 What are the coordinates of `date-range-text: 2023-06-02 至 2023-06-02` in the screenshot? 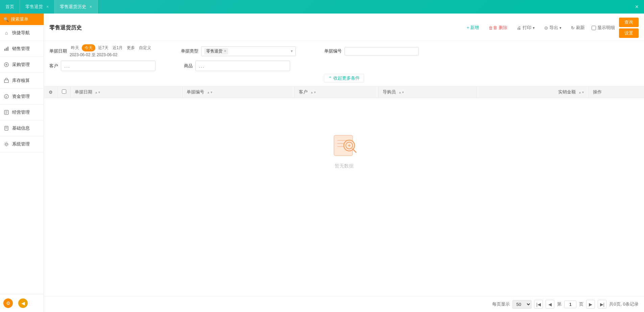 It's located at (111, 55).